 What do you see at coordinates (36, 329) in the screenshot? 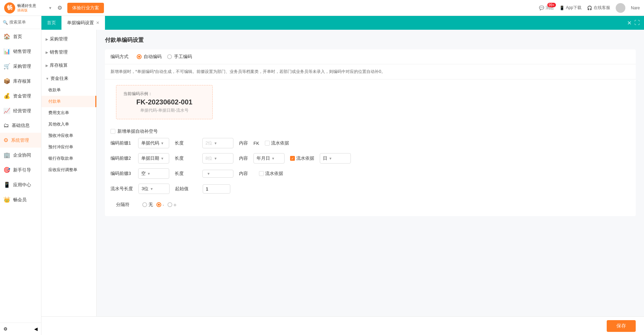
I see `footer-collapse-icon: ◀` at bounding box center [36, 329].